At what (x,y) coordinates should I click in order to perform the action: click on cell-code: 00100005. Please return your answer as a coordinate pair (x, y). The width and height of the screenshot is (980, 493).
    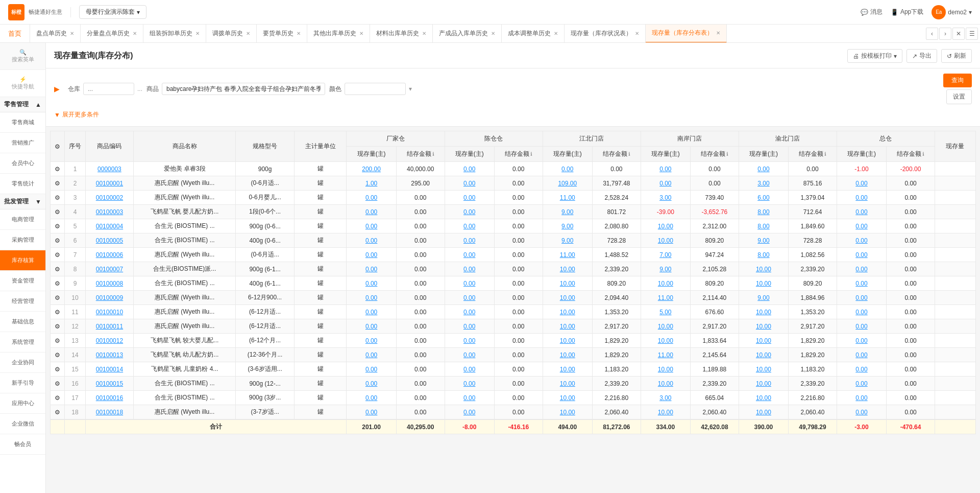
    Looking at the image, I should click on (110, 241).